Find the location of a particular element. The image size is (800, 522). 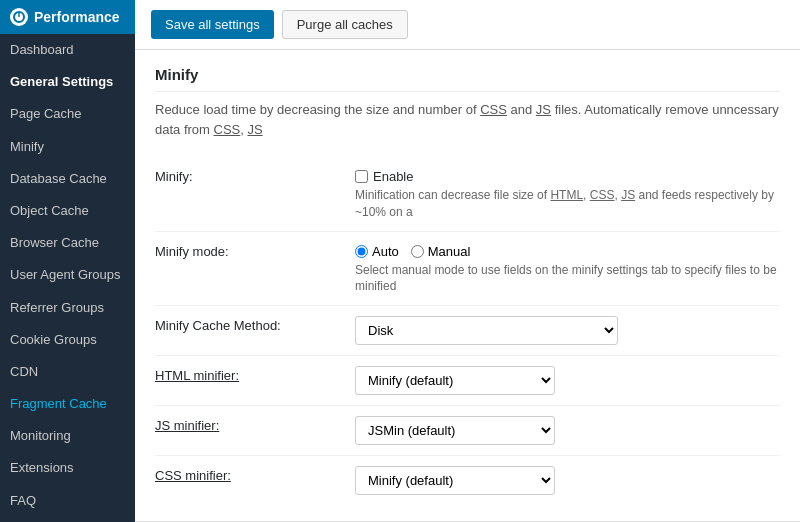

section-description: Reduce load time by decreasing the size … is located at coordinates (468, 120).